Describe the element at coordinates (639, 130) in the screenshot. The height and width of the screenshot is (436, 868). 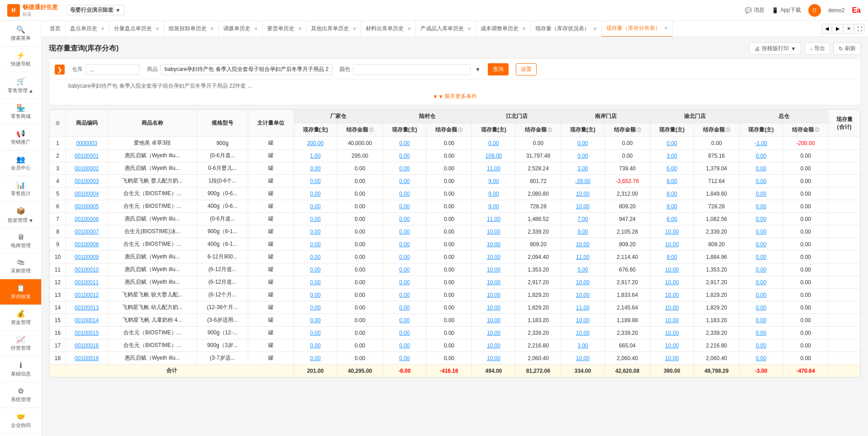
I see `info-icon-4: ⓘ` at that location.